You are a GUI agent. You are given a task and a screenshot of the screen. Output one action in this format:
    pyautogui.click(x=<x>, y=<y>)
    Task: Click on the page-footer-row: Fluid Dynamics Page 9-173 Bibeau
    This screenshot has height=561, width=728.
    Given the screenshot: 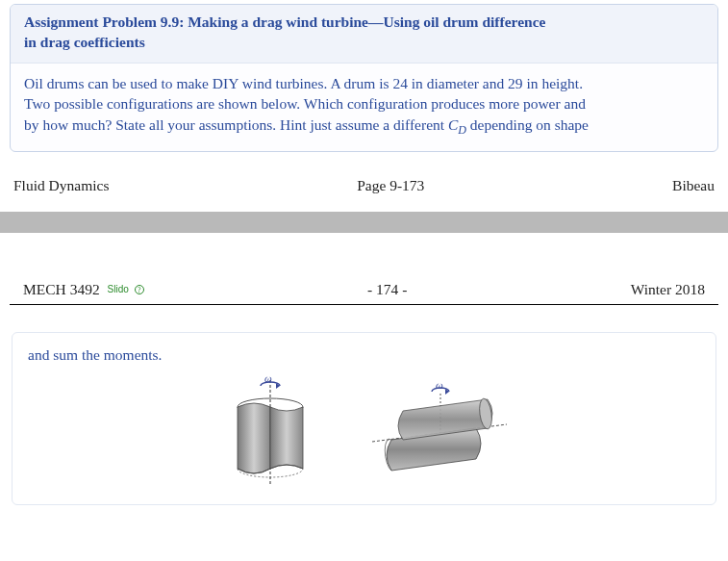 What is the action you would take?
    pyautogui.click(x=364, y=182)
    